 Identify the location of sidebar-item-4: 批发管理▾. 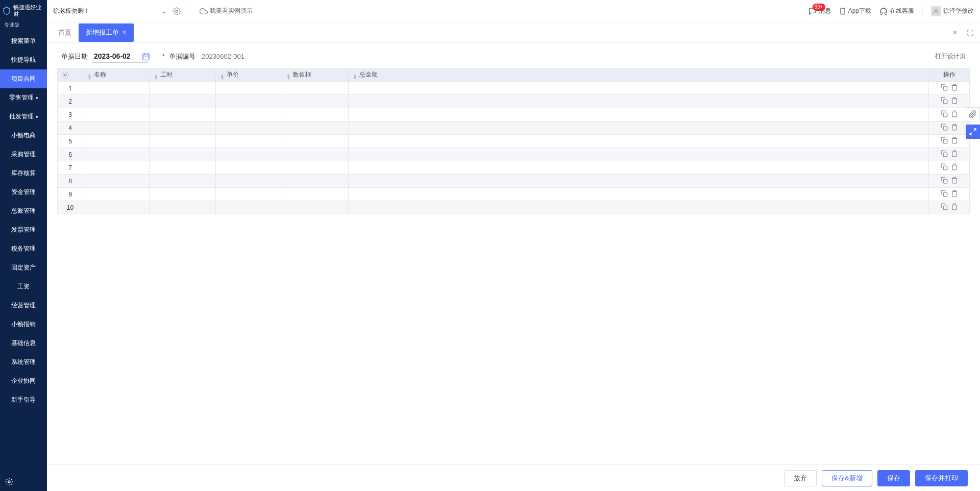
(23, 116).